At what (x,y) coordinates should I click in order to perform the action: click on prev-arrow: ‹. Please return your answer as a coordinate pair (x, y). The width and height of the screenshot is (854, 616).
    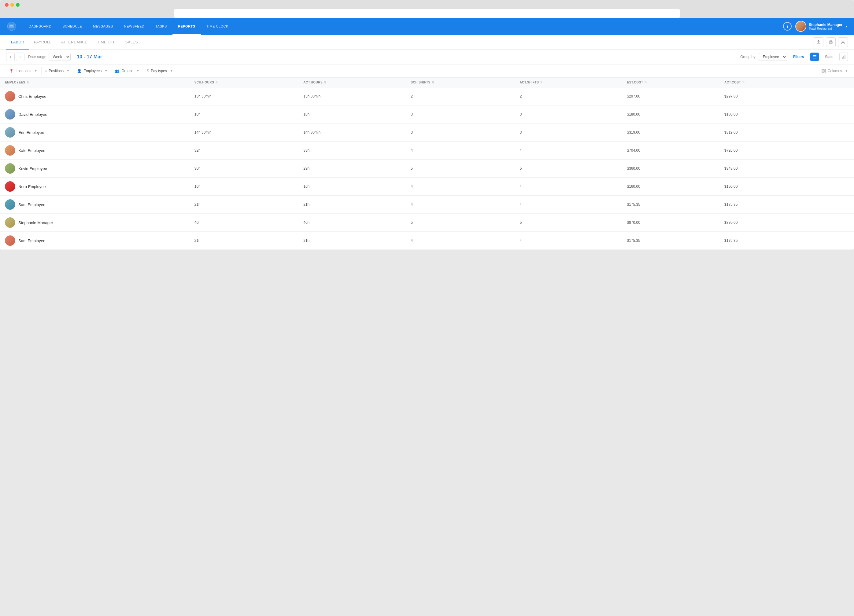
    Looking at the image, I should click on (11, 57).